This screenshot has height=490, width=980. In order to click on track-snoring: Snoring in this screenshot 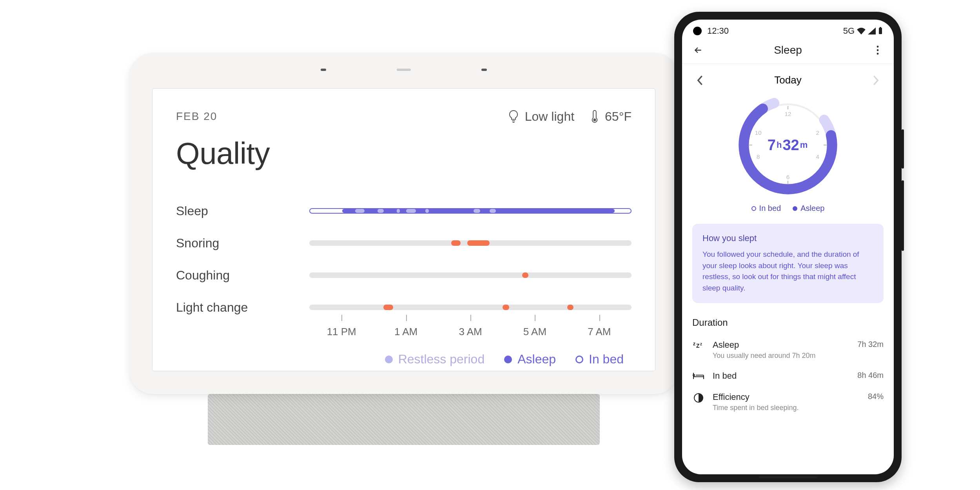, I will do `click(404, 243)`.